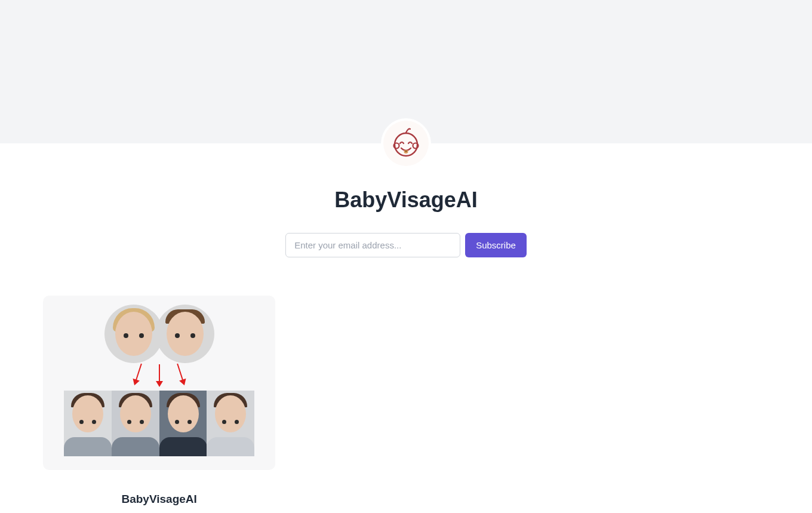  What do you see at coordinates (406, 143) in the screenshot?
I see `baby-face-icon` at bounding box center [406, 143].